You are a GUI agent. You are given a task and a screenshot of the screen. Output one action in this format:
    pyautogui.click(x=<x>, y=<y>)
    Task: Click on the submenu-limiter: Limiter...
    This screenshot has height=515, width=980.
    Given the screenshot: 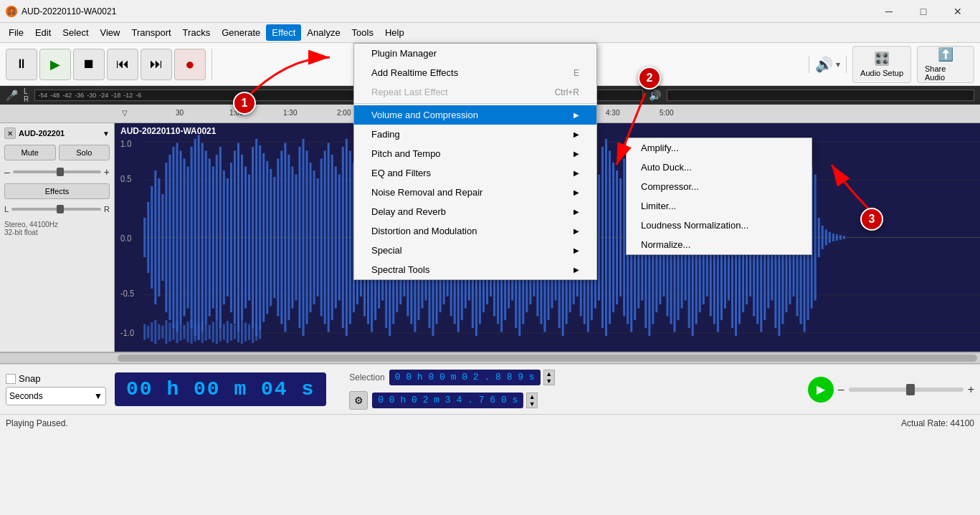 What is the action you would take?
    pyautogui.click(x=719, y=206)
    